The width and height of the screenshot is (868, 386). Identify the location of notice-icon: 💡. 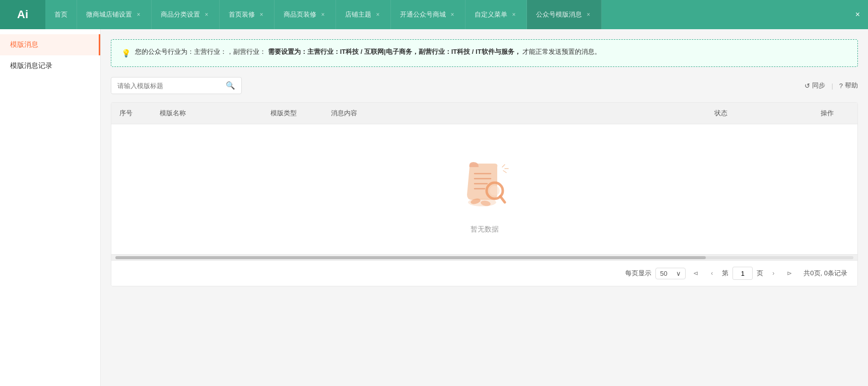
(126, 53).